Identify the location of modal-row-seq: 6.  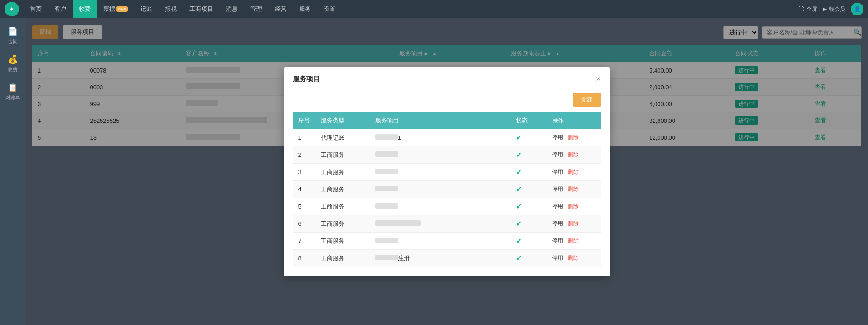
(304, 224).